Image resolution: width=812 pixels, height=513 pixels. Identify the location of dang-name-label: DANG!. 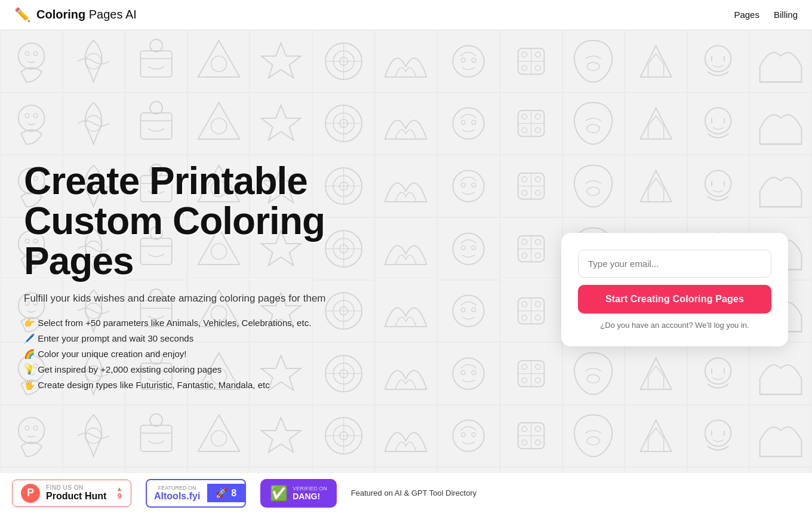
(310, 496).